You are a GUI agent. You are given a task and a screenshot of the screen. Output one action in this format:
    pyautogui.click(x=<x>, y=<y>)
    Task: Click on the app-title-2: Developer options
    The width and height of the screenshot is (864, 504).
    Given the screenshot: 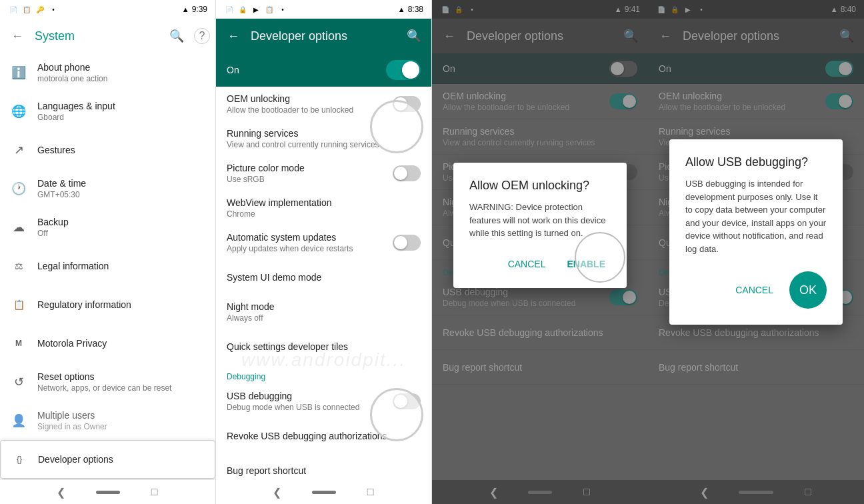 What is the action you would take?
    pyautogui.click(x=324, y=36)
    